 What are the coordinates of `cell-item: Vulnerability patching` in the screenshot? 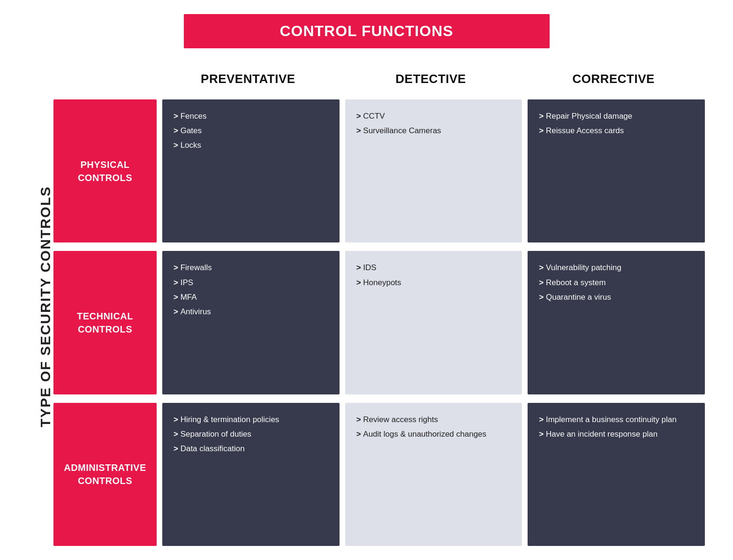 It's located at (616, 267).